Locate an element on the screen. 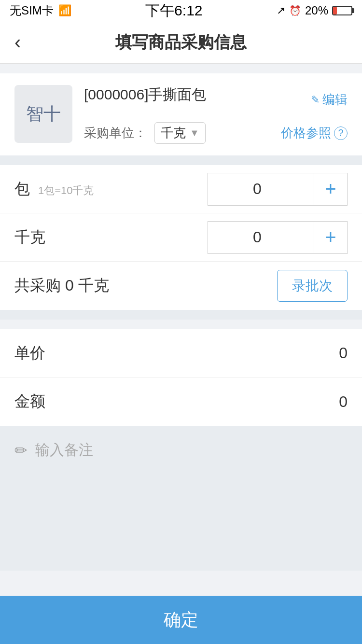  kg-quantity-input is located at coordinates (261, 238).